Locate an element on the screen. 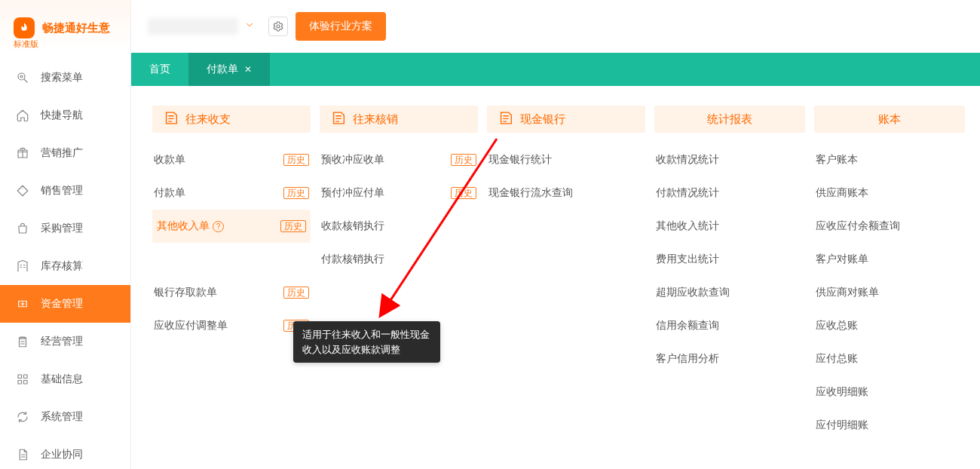  sidebar-item-label: 快捷导航 is located at coordinates (62, 115).